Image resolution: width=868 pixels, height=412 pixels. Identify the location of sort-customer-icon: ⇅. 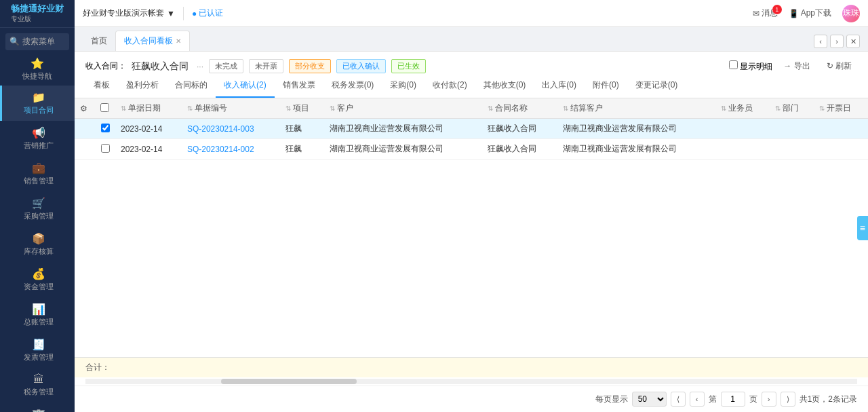
(332, 109).